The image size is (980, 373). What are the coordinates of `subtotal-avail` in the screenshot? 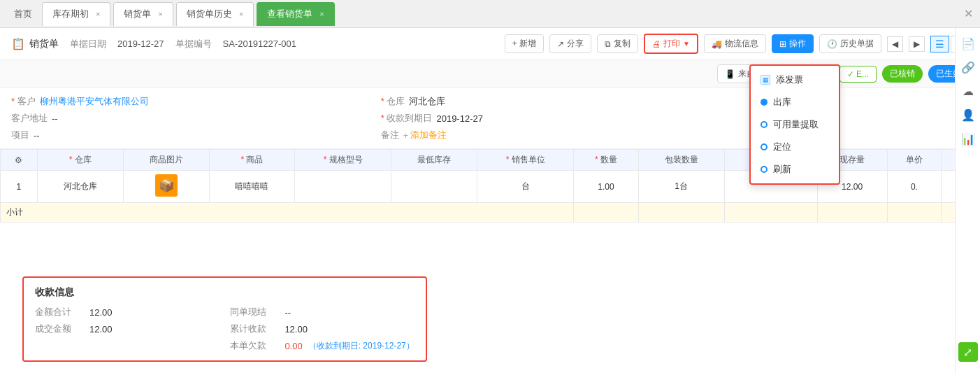 It's located at (770, 213).